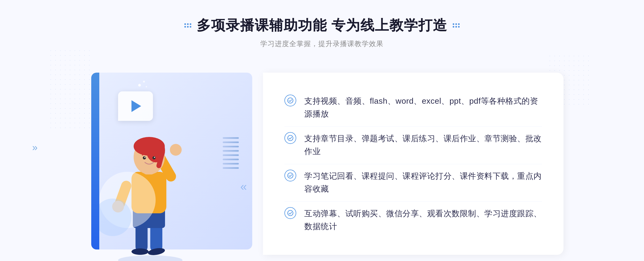 The width and height of the screenshot is (644, 261). Describe the element at coordinates (231, 153) in the screenshot. I see `stripes-decoration` at that location.